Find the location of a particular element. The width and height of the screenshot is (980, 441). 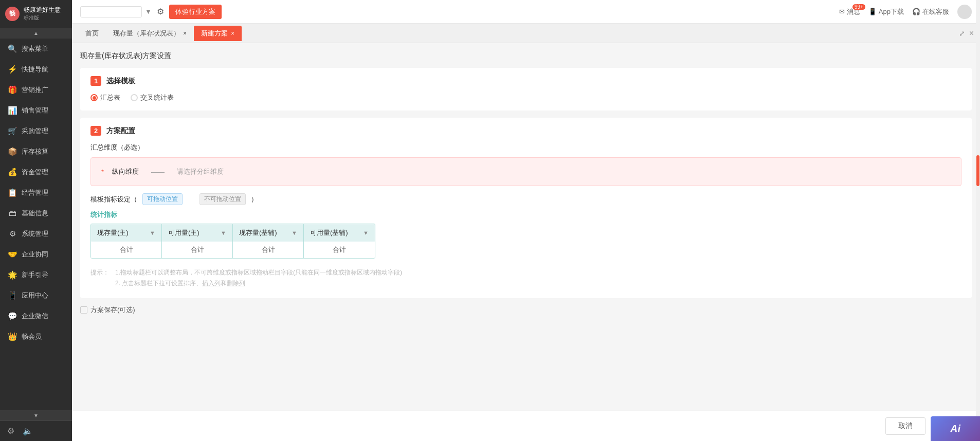

indicator-label-text: 模板指标设定（ is located at coordinates (114, 199).